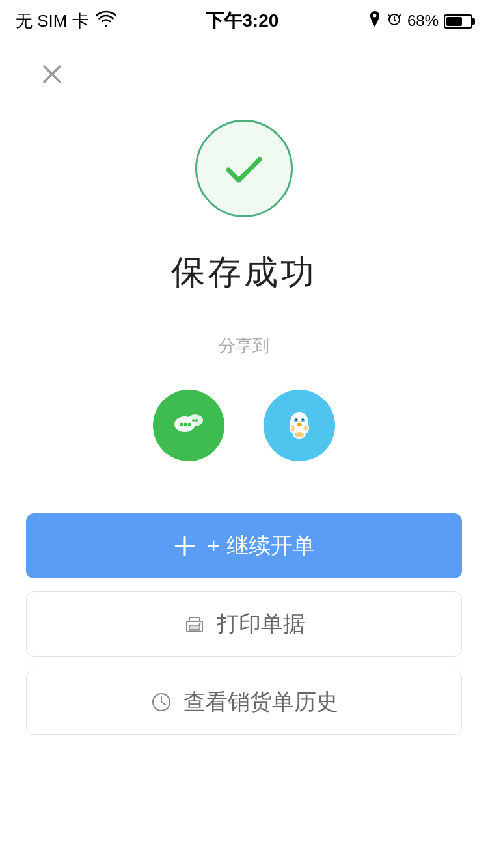 Image resolution: width=488 pixels, height=868 pixels. What do you see at coordinates (423, 21) in the screenshot?
I see `battery-label: 68%` at bounding box center [423, 21].